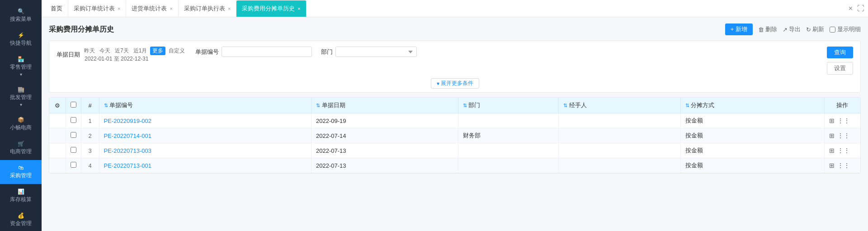 Image resolution: width=868 pixels, height=231 pixels. What do you see at coordinates (152, 9) in the screenshot?
I see `tab-inbound-stats: 进货单统计表 ×` at bounding box center [152, 9].